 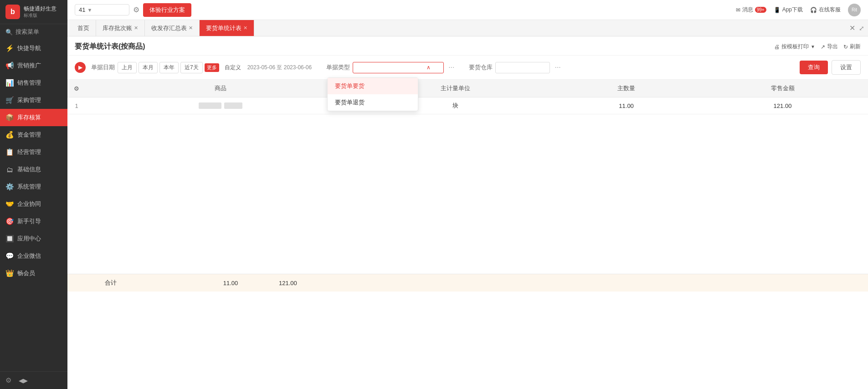 I want to click on refresh-button: ↻ 刷新, so click(x=852, y=46).